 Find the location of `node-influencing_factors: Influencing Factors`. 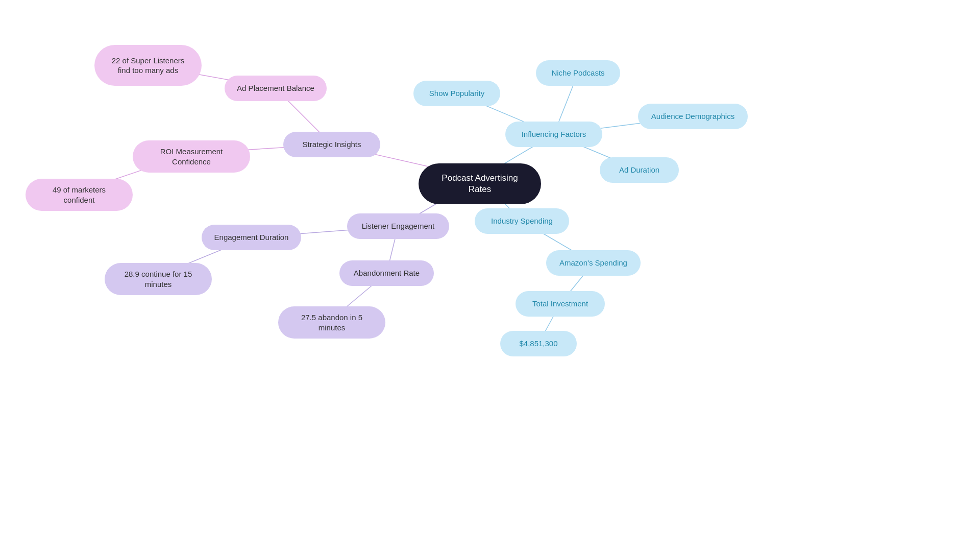

node-influencing_factors: Influencing Factors is located at coordinates (554, 134).